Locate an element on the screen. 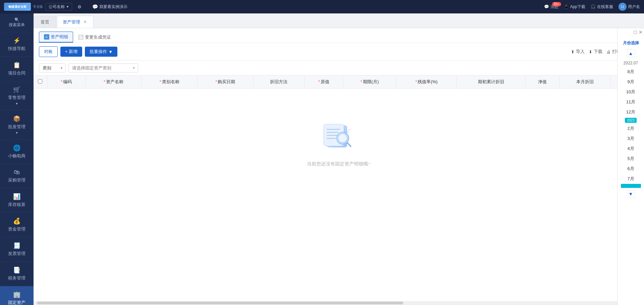 This screenshot has width=644, height=305. scrollbar-thumb is located at coordinates (220, 303).